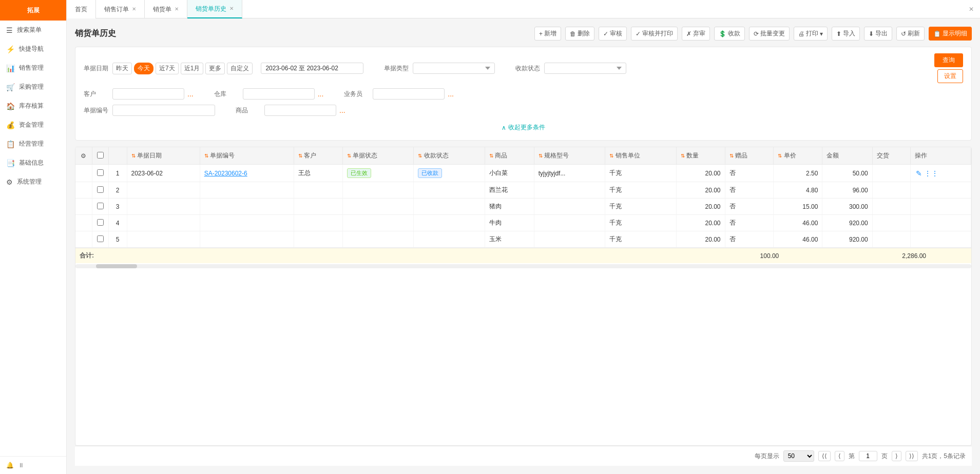 Image resolution: width=980 pixels, height=474 pixels. I want to click on sidebar-item-operation: 📋 经营管理, so click(33, 144).